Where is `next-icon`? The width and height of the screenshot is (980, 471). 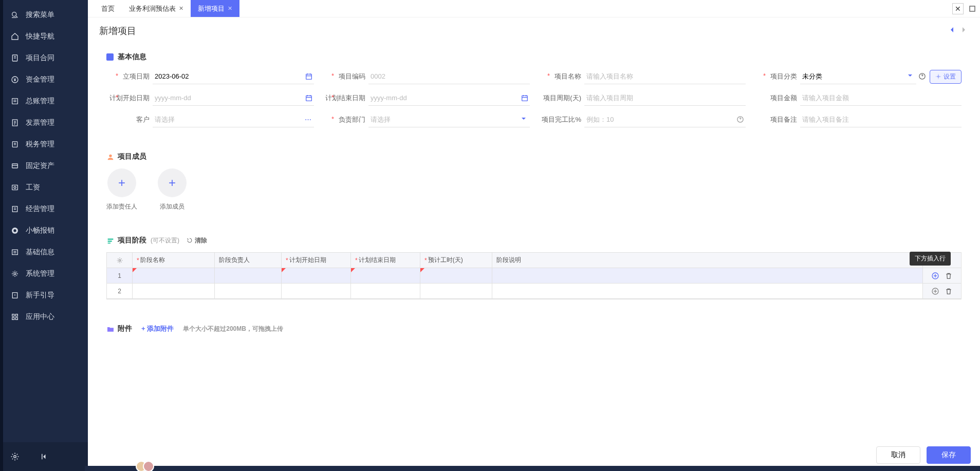
next-icon is located at coordinates (965, 31).